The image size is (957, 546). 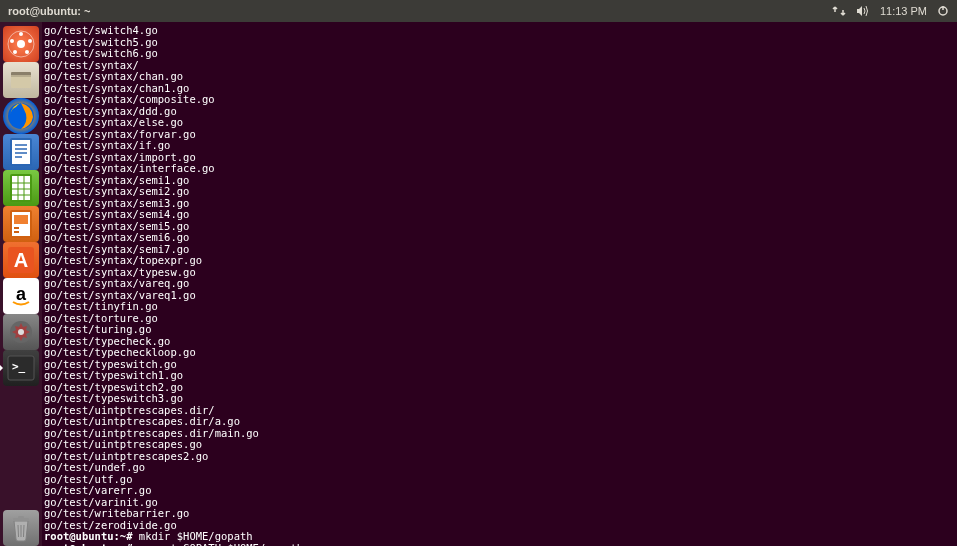 I want to click on sound-icon, so click(x=863, y=11).